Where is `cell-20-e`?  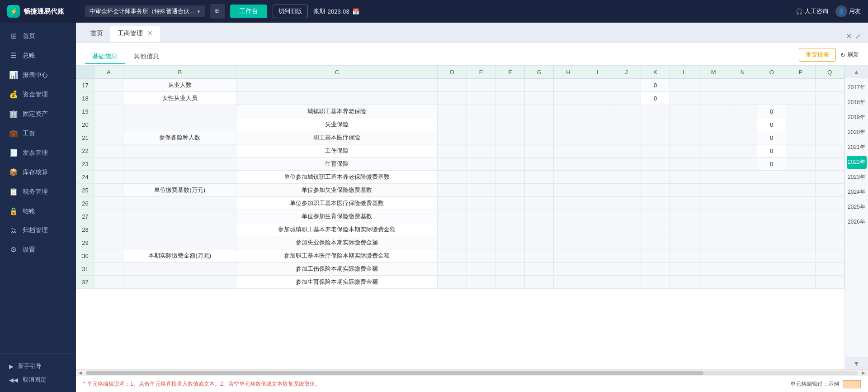 cell-20-e is located at coordinates (481, 125).